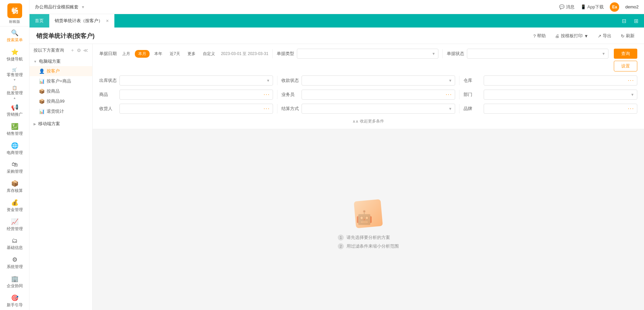  I want to click on sidebar-item-enterprise: 🏢 企业协同, so click(15, 282).